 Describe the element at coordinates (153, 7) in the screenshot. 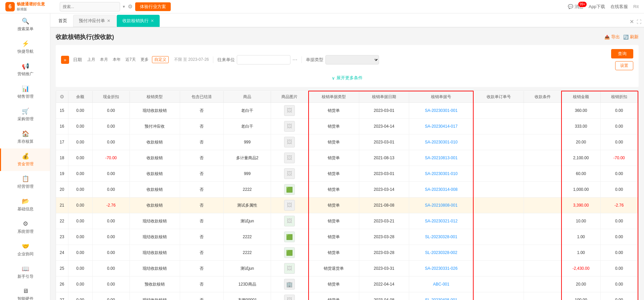

I see `industry-solution-button: 体验行业方案` at that location.